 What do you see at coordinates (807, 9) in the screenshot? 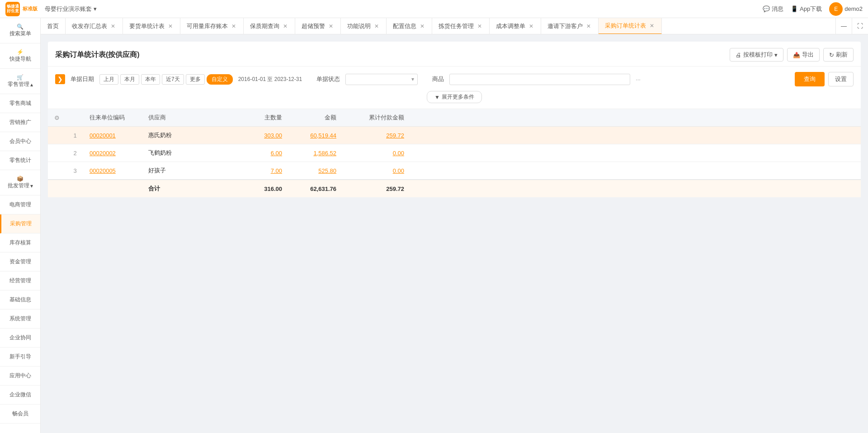
I see `app-download-button: 📱 App下载` at bounding box center [807, 9].